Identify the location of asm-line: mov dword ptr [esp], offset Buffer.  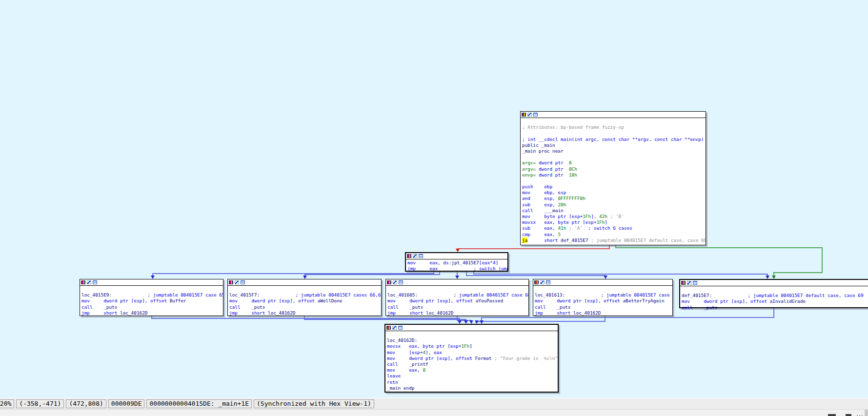
(151, 301).